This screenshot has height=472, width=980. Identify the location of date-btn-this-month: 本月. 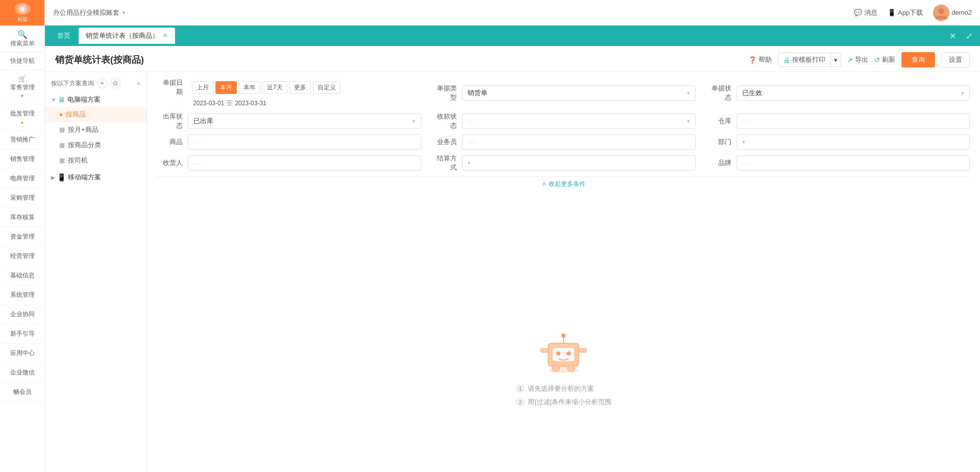
(226, 88).